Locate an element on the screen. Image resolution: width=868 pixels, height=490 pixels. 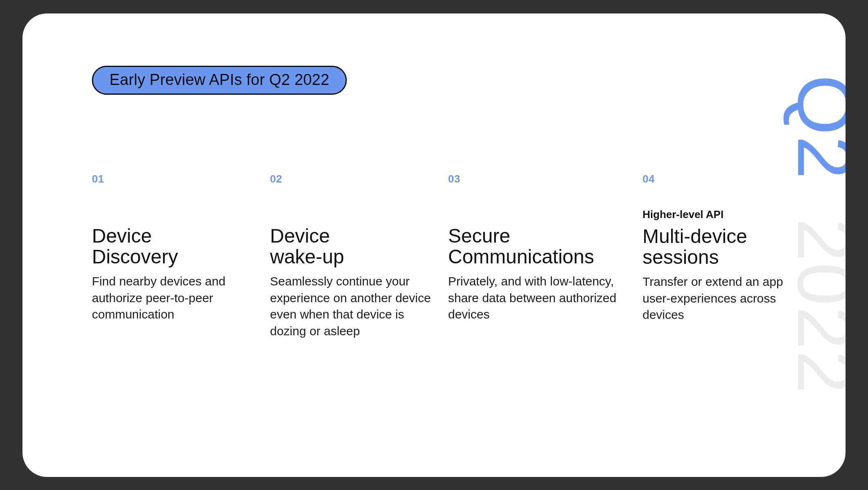
header-pill: Early Preview APIs for Q2 2022 is located at coordinates (219, 80).